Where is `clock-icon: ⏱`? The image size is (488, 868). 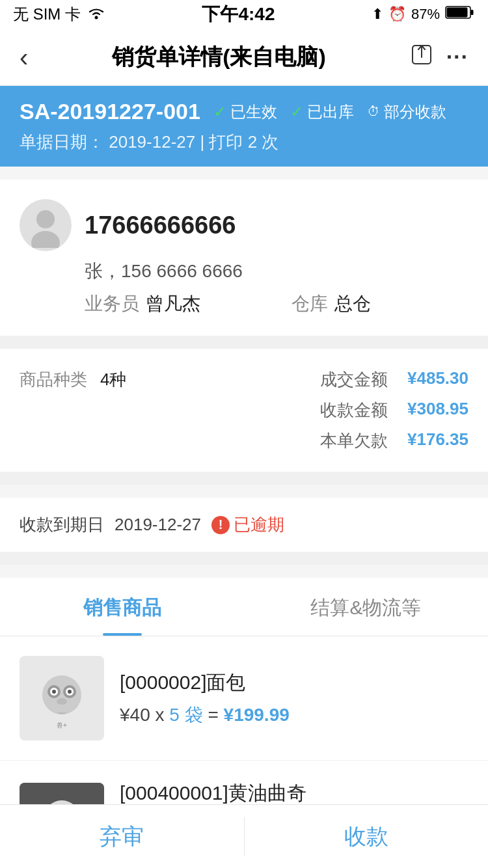
clock-icon: ⏱ is located at coordinates (373, 112).